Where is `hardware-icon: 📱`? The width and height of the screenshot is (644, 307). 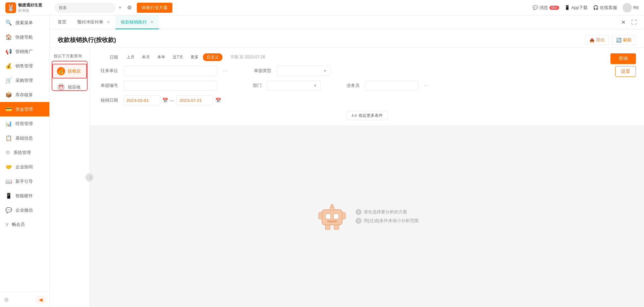 hardware-icon: 📱 is located at coordinates (9, 196).